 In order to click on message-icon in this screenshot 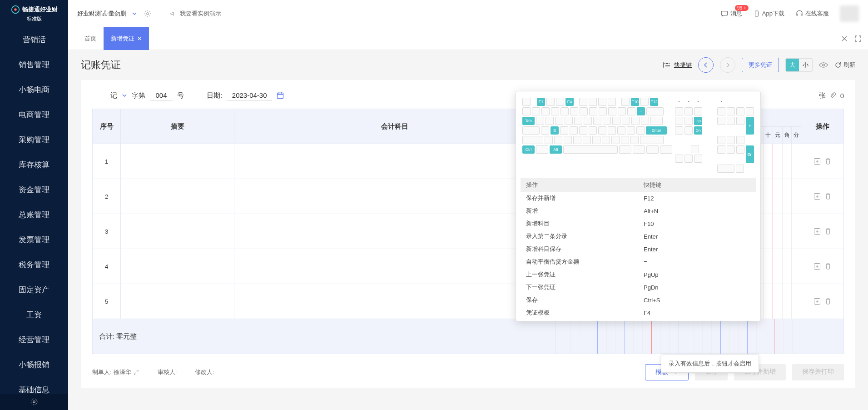, I will do `click(724, 14)`.